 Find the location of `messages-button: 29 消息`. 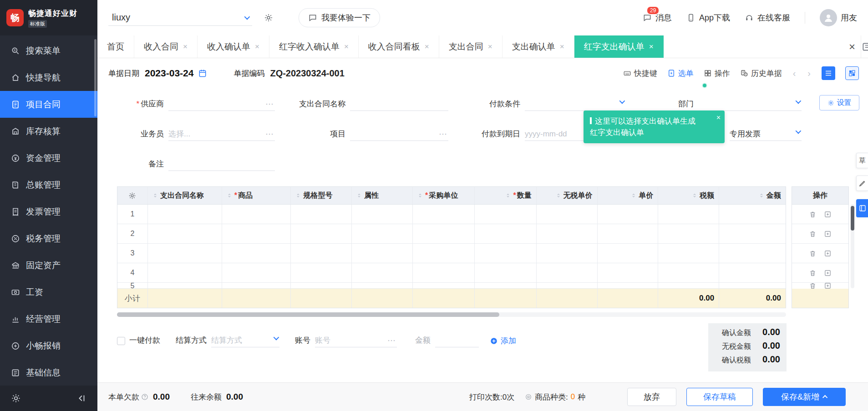

messages-button: 29 消息 is located at coordinates (657, 18).